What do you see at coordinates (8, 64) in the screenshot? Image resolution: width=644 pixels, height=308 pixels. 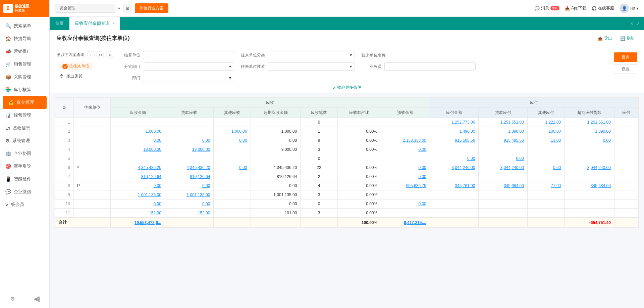 I see `sales-icon: 🛒` at bounding box center [8, 64].